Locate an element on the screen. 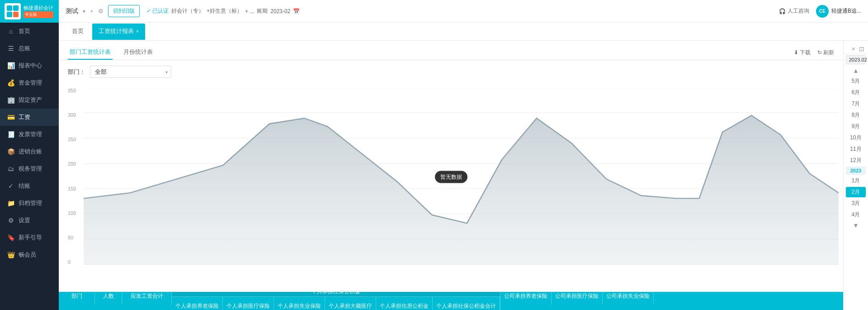 The image size is (868, 310). th-count: 人数 is located at coordinates (108, 299).